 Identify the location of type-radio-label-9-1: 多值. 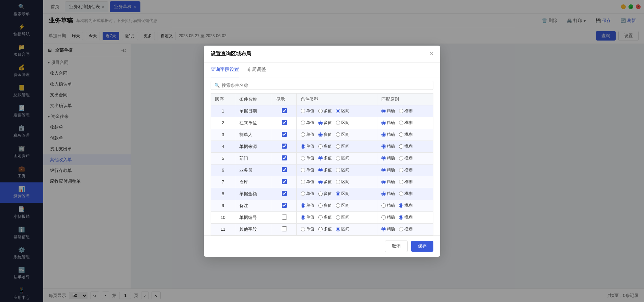
(325, 218).